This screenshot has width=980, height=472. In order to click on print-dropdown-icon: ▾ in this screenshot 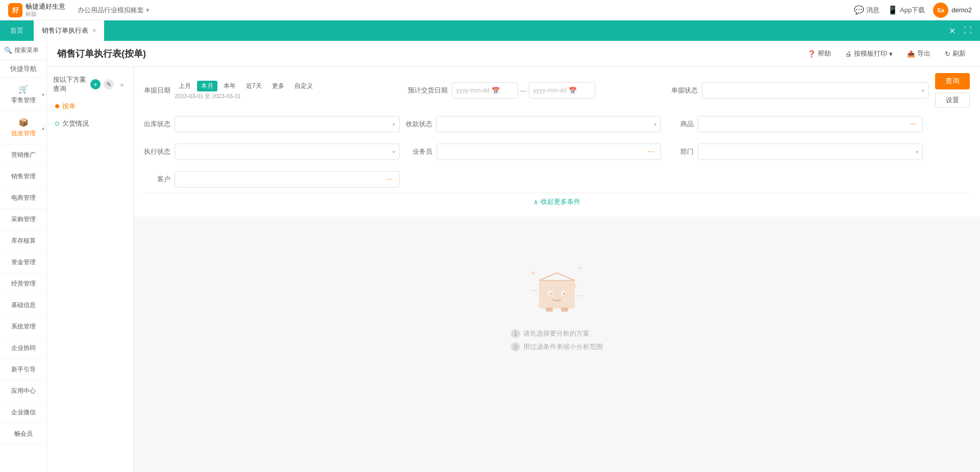, I will do `click(891, 54)`.